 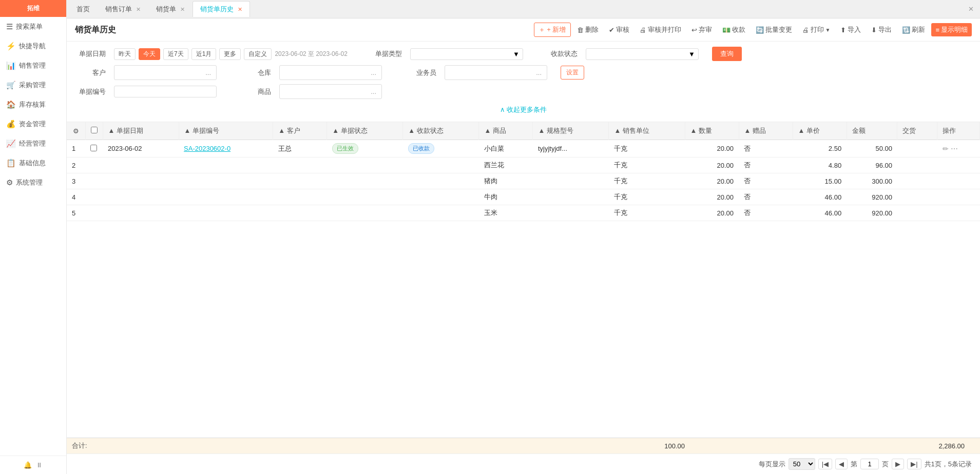 What do you see at coordinates (802, 464) in the screenshot?
I see `per-page-select: 50 100 200` at bounding box center [802, 464].